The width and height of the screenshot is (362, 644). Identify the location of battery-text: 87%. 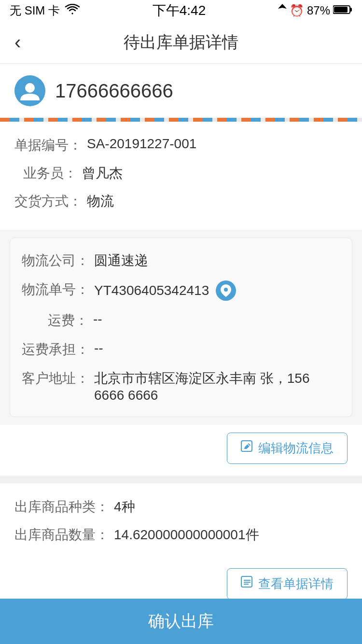
(319, 11).